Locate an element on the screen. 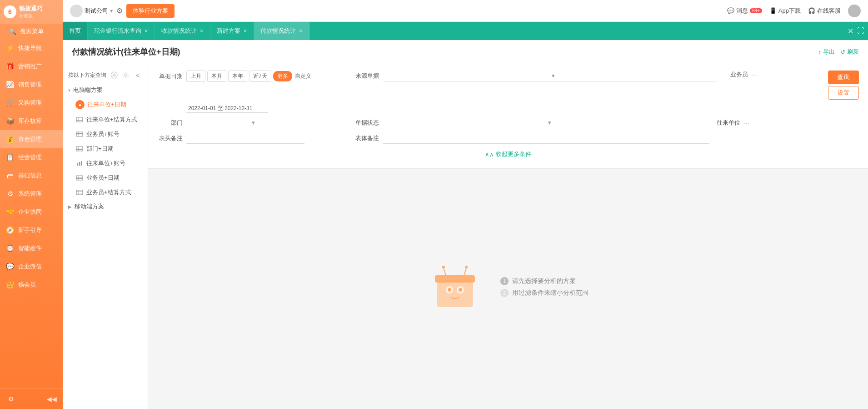 The width and height of the screenshot is (868, 409). voucher-status-arrow-icon: ▾ is located at coordinates (627, 123).